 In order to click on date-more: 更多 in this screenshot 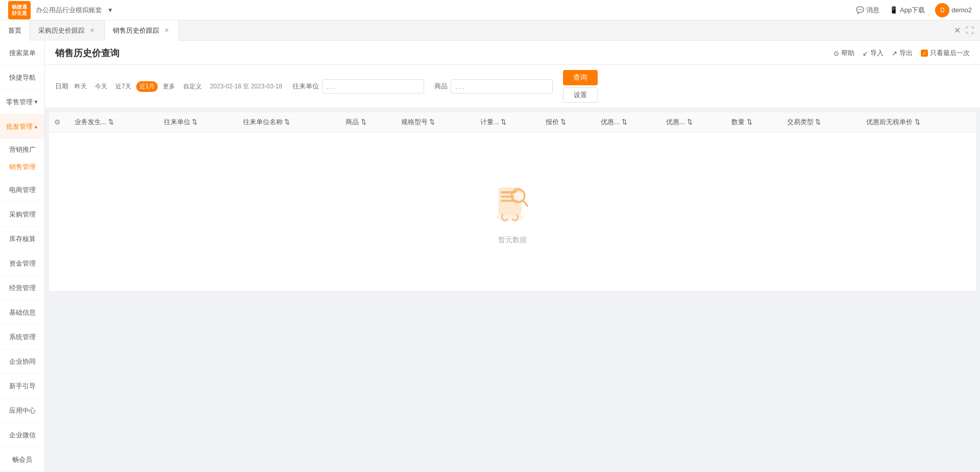, I will do `click(169, 87)`.